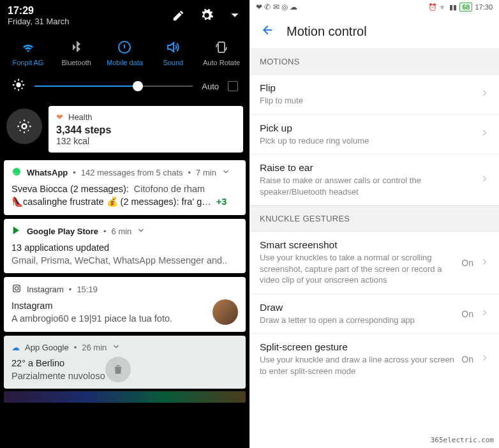 The height and width of the screenshot is (448, 499). I want to click on setting-draw: DrawDraw a letter to open a correspondin…, so click(374, 314).